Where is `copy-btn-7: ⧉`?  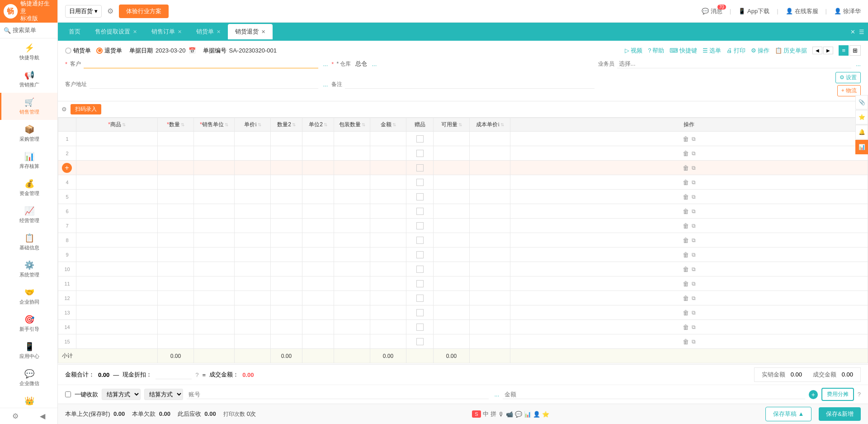 copy-btn-7: ⧉ is located at coordinates (693, 226).